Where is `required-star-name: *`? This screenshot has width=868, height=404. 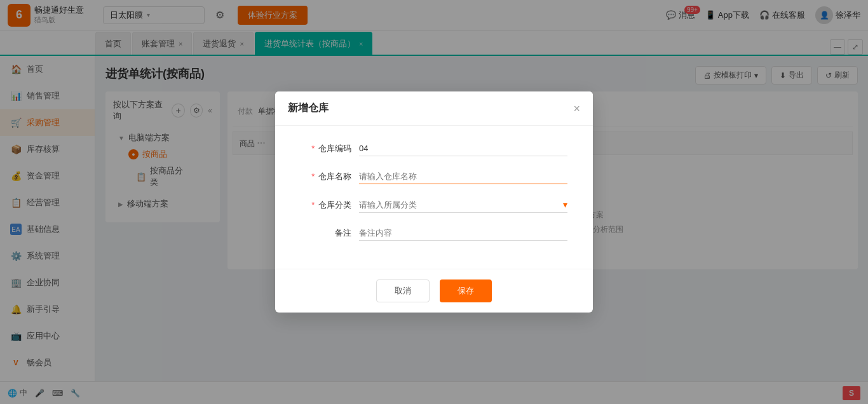 required-star-name: * is located at coordinates (313, 177).